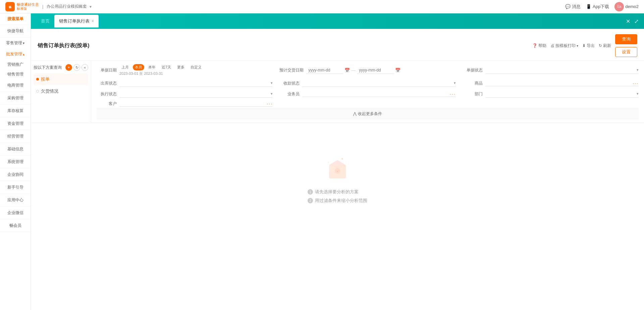  Describe the element at coordinates (61, 92) in the screenshot. I see `filter-left-panel: 按以下方案查询 + ↻ « 按单` at that location.